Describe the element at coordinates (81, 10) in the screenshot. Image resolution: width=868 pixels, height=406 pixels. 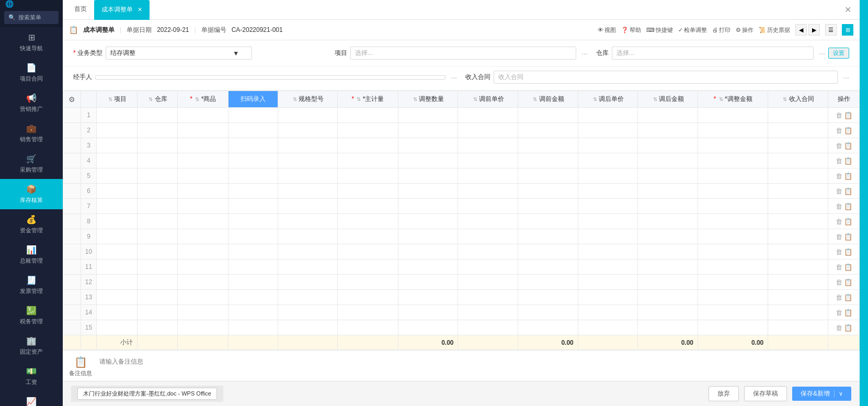
I see `tab-home: 首页` at that location.